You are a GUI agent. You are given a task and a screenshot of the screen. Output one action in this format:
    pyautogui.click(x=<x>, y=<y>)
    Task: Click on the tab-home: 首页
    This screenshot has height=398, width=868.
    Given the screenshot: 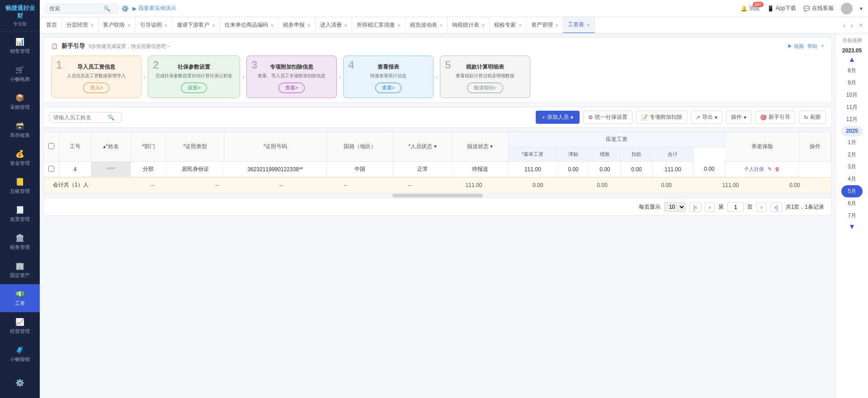 What is the action you would take?
    pyautogui.click(x=52, y=25)
    